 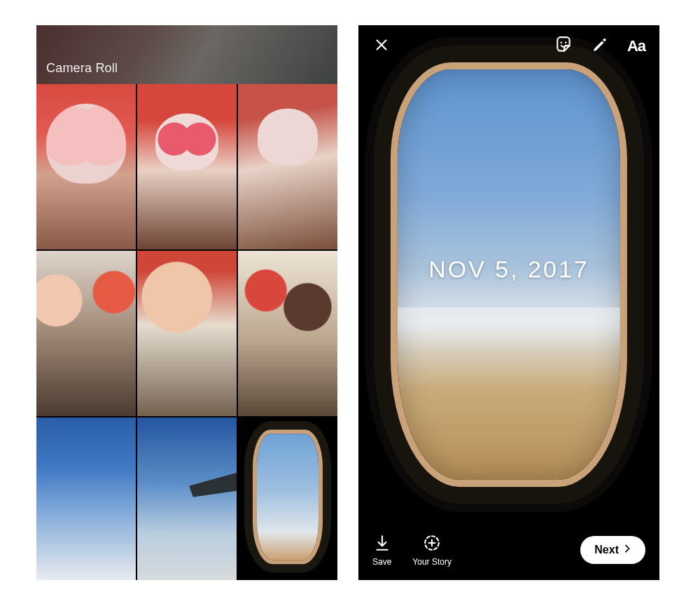 I want to click on next-label: Next, so click(x=606, y=550).